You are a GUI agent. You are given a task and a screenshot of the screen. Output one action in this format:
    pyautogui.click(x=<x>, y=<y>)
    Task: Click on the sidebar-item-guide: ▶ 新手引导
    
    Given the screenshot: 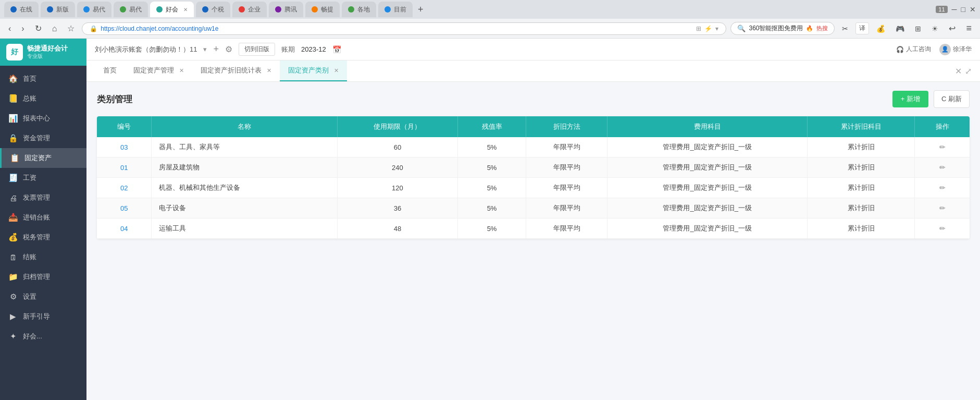 What is the action you would take?
    pyautogui.click(x=43, y=317)
    